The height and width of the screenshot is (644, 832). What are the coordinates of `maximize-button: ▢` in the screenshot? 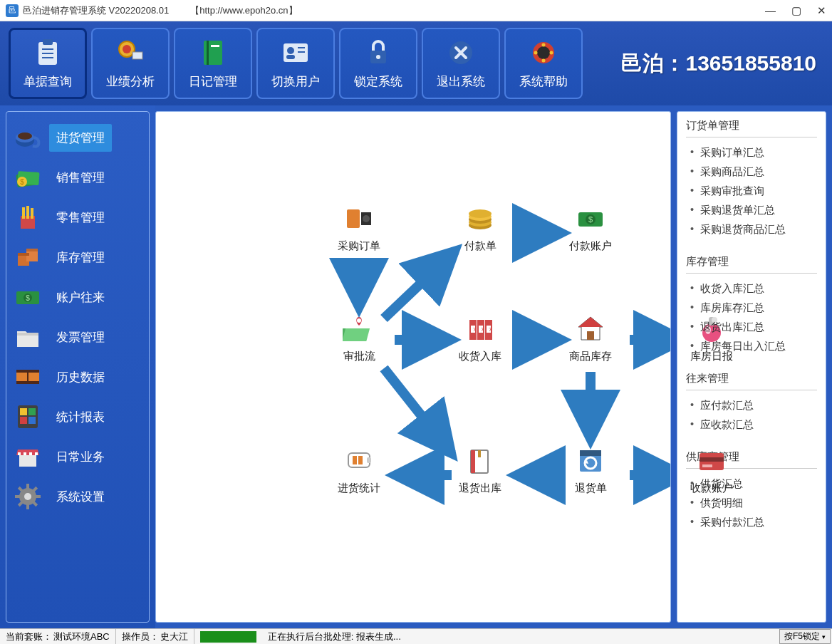 It's located at (796, 11).